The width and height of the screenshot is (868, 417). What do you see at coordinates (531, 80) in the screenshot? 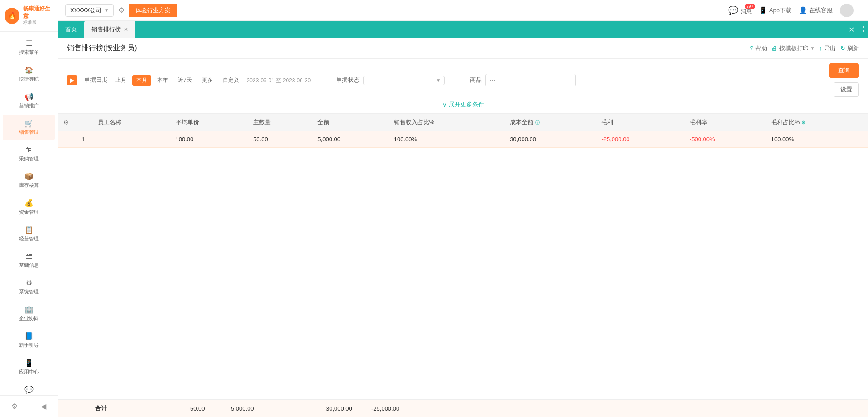
I see `goods-select: ···` at bounding box center [531, 80].